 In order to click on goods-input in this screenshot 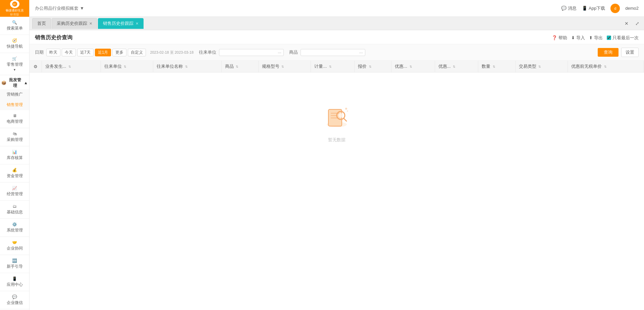, I will do `click(331, 52)`.